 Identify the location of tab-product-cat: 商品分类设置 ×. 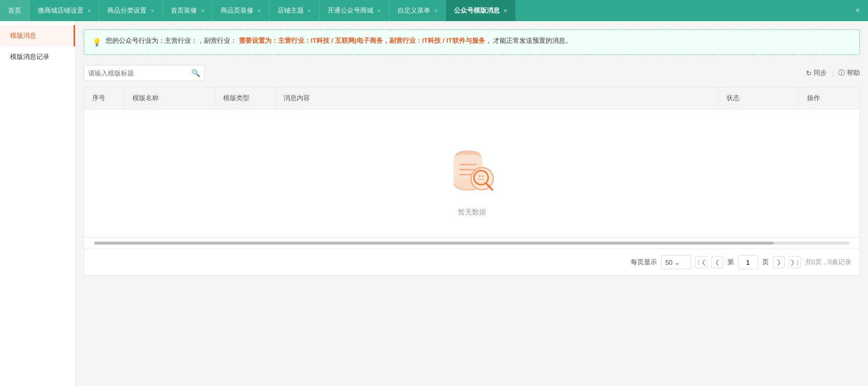
(131, 11).